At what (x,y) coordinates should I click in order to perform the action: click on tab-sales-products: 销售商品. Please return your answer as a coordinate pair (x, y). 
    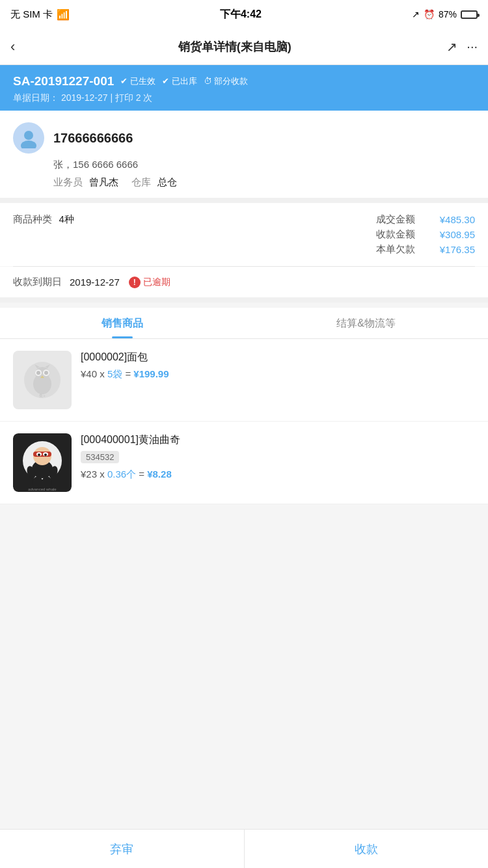
    Looking at the image, I should click on (122, 323).